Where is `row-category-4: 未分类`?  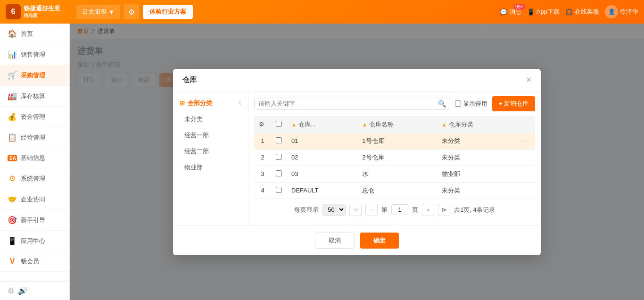
row-category-4: 未分类 is located at coordinates (477, 191).